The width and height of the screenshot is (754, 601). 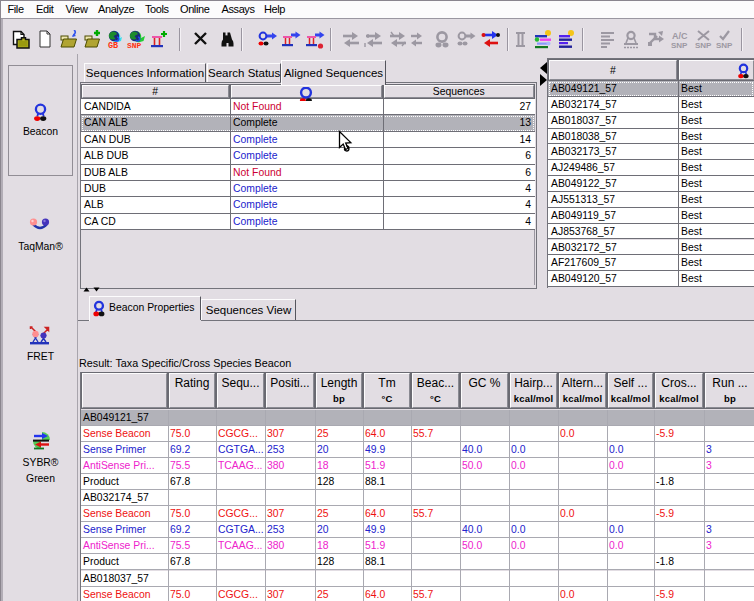 What do you see at coordinates (680, 36) in the screenshot?
I see `svg-text: A/C` at bounding box center [680, 36].